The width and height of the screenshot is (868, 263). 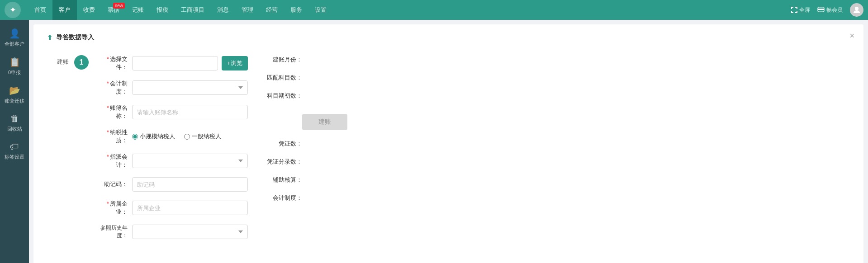 What do you see at coordinates (272, 10) in the screenshot?
I see `nav-operation: 经营` at bounding box center [272, 10].